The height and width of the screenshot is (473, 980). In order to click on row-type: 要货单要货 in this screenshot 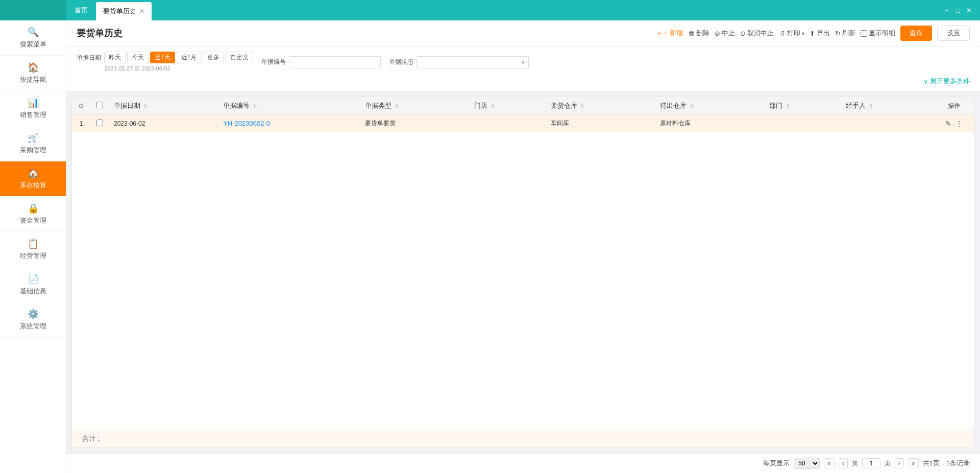, I will do `click(414, 124)`.